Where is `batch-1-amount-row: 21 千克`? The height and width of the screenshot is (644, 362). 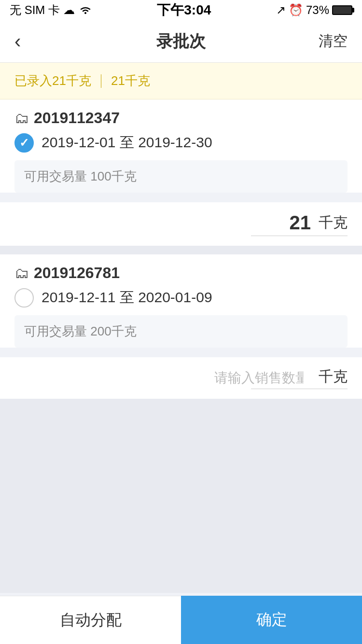
batch-1-amount-row: 21 千克 is located at coordinates (181, 224).